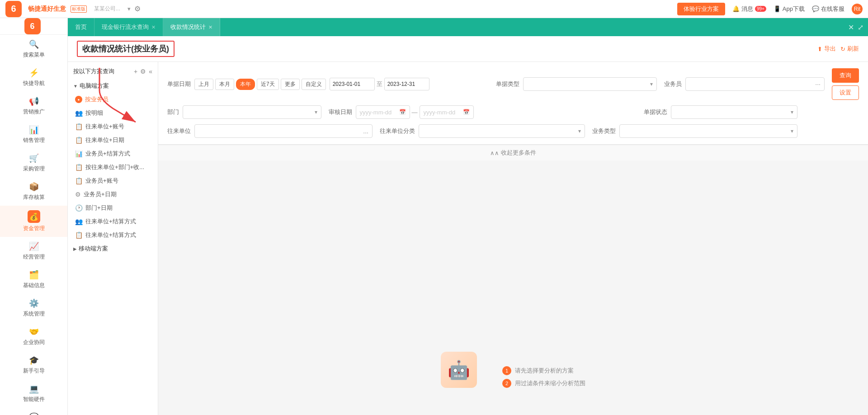 The image size is (868, 415). What do you see at coordinates (818, 84) in the screenshot?
I see `staff-more-icon: ···` at bounding box center [818, 84].